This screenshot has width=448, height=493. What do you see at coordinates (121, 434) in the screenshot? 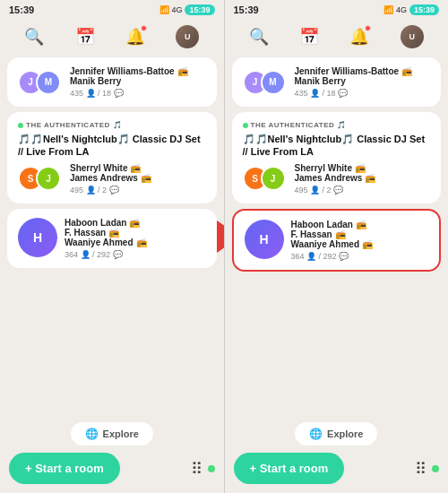
I see `left-explore-label: Explore` at bounding box center [121, 434].